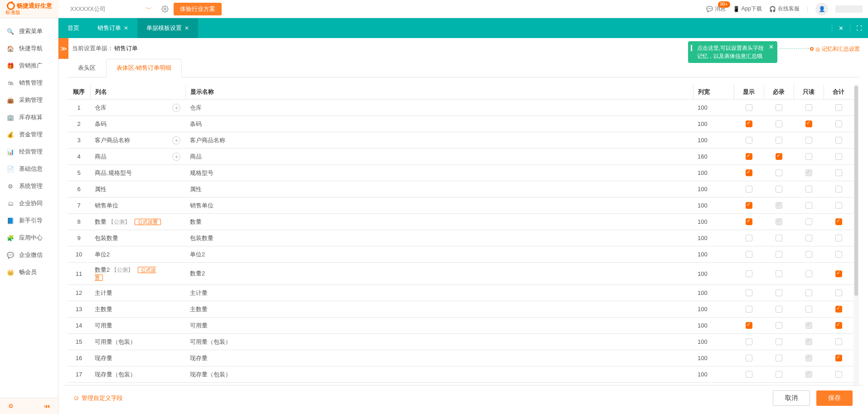 The image size is (868, 414). I want to click on sidebar-settings-icon: ⚙, so click(11, 406).